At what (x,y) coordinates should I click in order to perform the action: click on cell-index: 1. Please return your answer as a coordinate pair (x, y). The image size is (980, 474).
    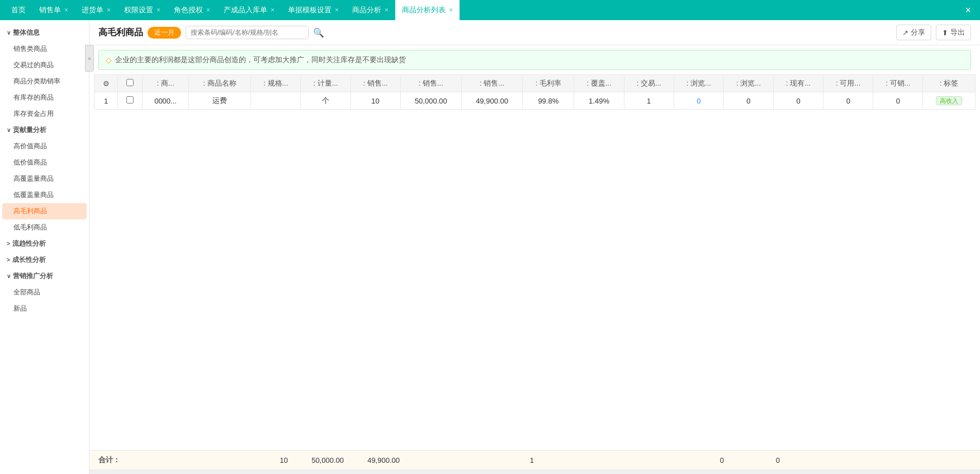
    Looking at the image, I should click on (106, 101).